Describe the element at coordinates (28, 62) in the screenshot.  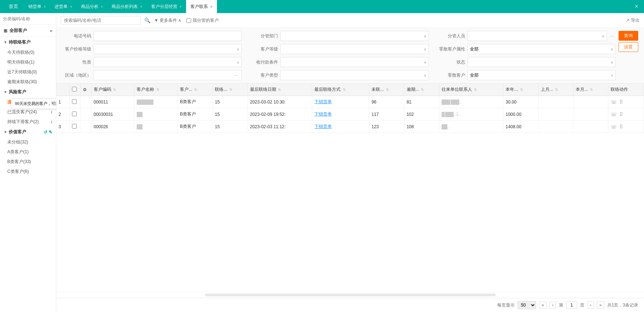
I see `sidebar-item-tomorrow: 明天待联络(1)` at that location.